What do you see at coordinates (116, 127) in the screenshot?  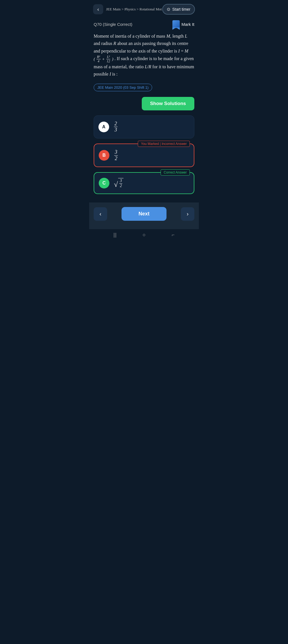 I see `option-a-value: 2 3` at bounding box center [116, 127].